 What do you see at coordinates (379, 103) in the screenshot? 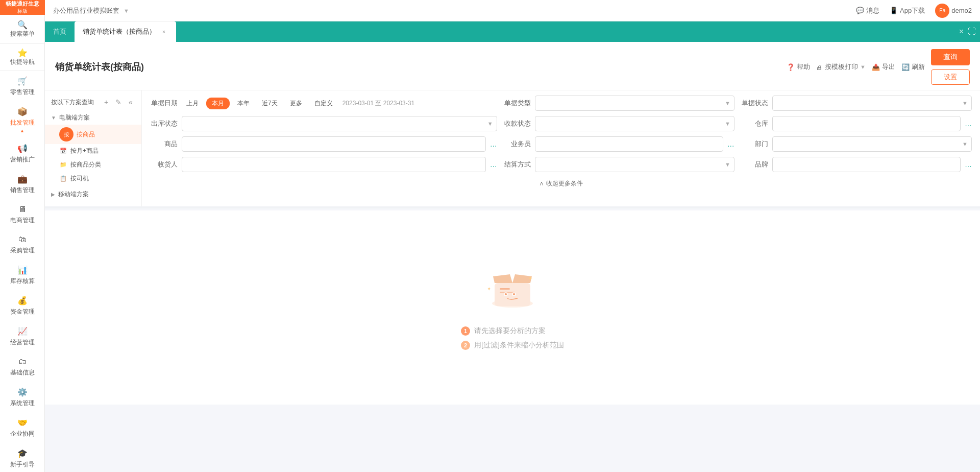
I see `date-range-display: 2023-03-01 至 2023-03-31` at bounding box center [379, 103].